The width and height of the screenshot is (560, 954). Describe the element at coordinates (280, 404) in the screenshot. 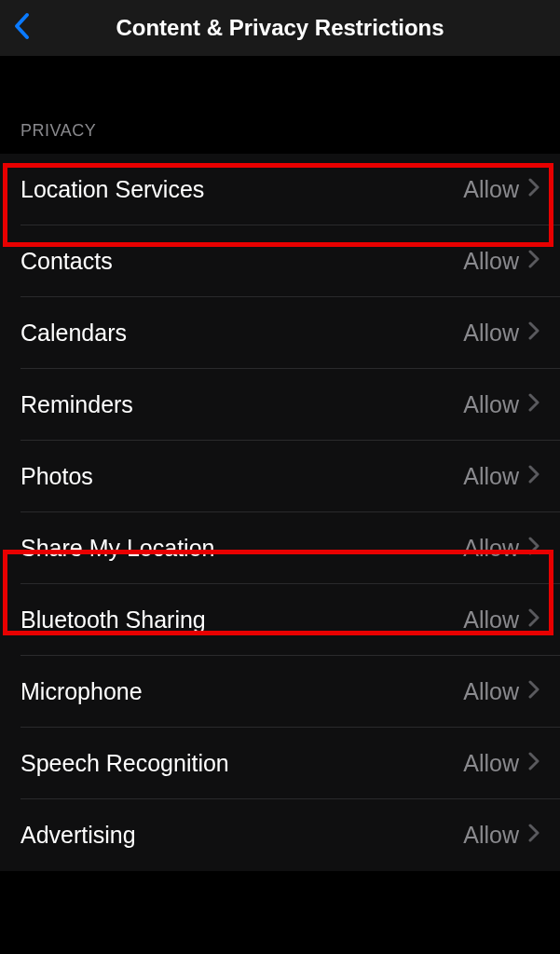

I see `row-reminders: RemindersAllow` at that location.